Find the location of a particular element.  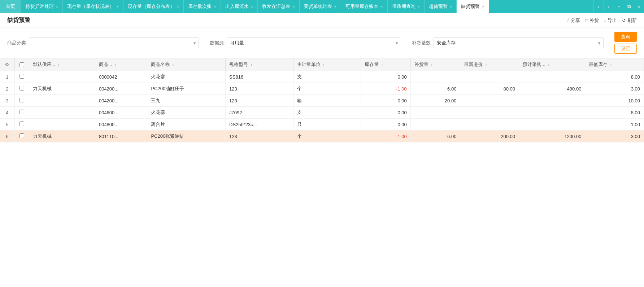

window-minimize: － is located at coordinates (619, 6).